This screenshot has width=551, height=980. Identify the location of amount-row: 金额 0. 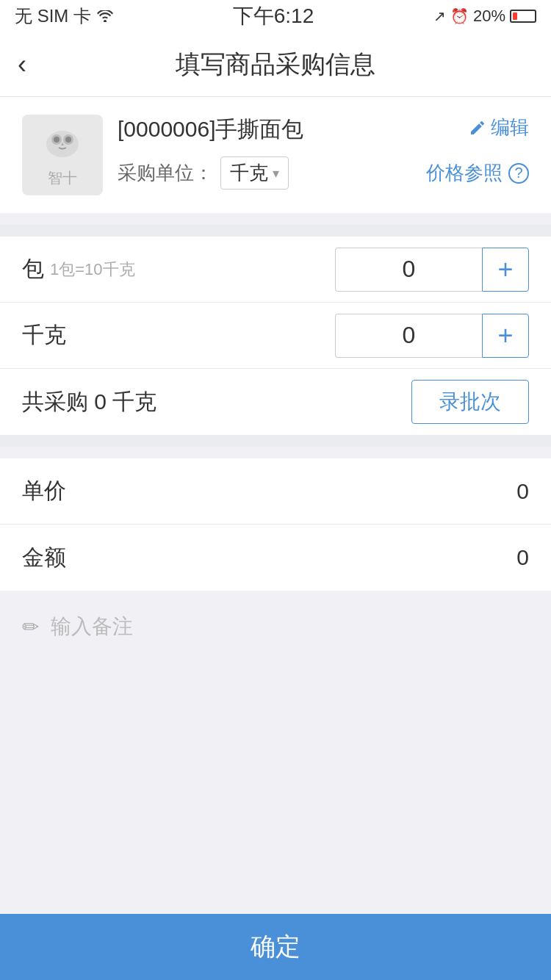
(276, 558).